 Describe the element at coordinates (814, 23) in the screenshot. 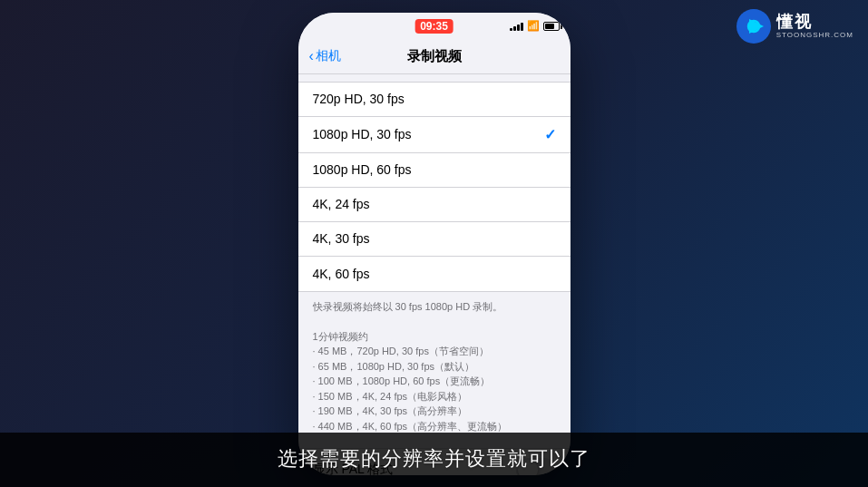

I see `logo-main-text: 懂视` at that location.